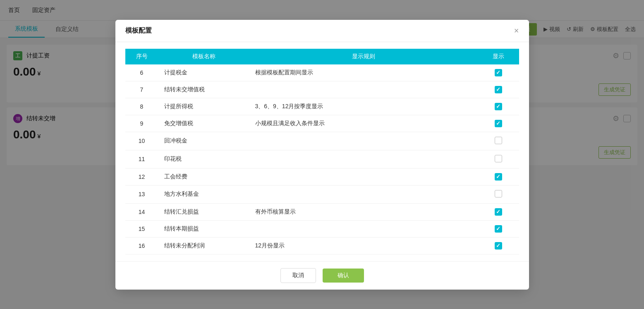  What do you see at coordinates (142, 57) in the screenshot?
I see `col-header-no: 序号` at bounding box center [142, 57].